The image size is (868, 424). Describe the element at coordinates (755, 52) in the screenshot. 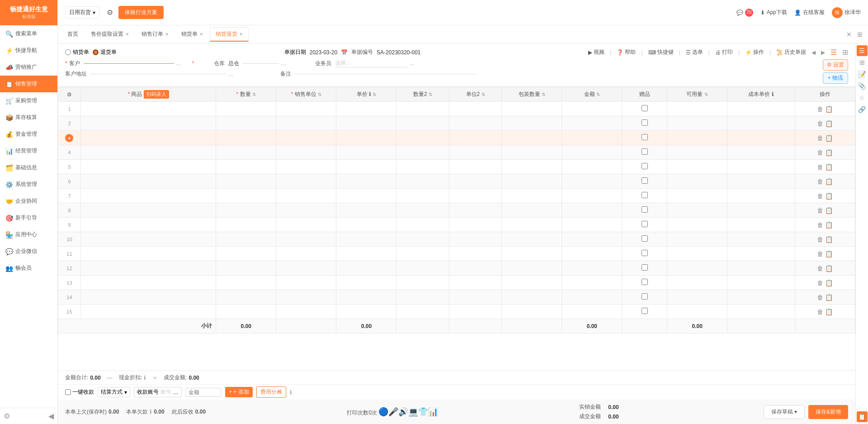

I see `toolbar-action: ⚡操作` at that location.